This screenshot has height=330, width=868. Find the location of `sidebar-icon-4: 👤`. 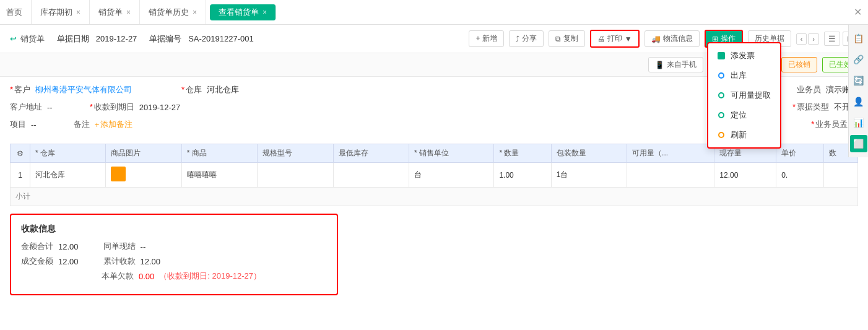

sidebar-icon-4: 👤 is located at coordinates (859, 102).